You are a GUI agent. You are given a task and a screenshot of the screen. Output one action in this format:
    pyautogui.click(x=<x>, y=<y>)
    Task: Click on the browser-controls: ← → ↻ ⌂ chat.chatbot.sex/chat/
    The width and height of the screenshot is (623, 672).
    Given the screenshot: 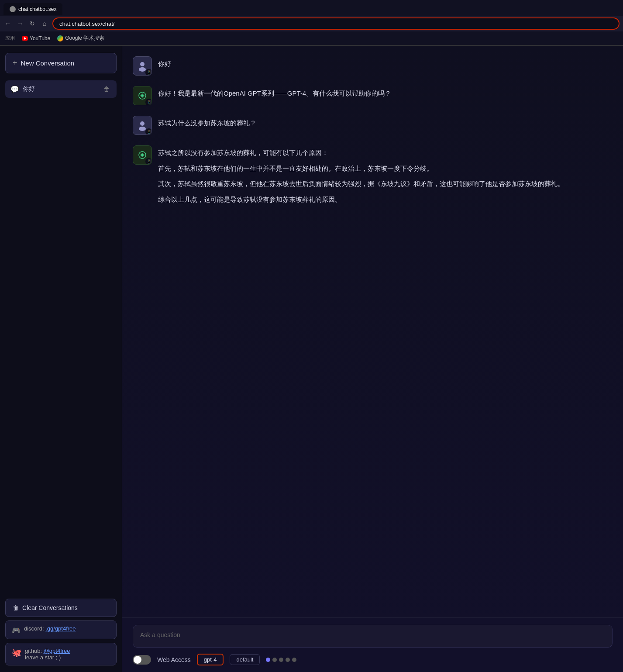 What is the action you would take?
    pyautogui.click(x=312, y=24)
    